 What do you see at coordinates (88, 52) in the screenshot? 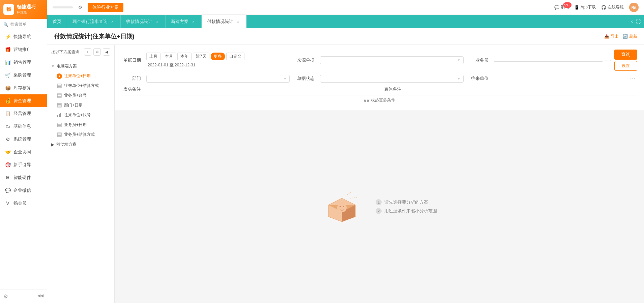
I see `add-schema-button: +` at bounding box center [88, 52].